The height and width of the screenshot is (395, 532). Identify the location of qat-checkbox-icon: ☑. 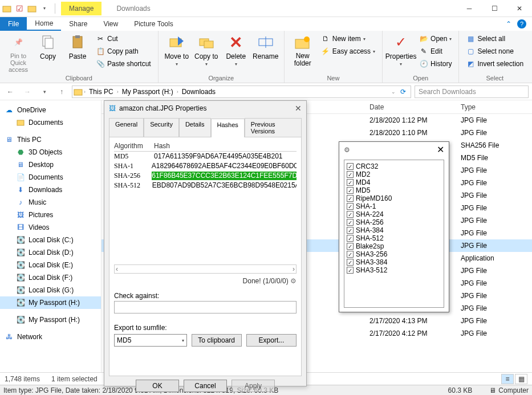
(19, 9).